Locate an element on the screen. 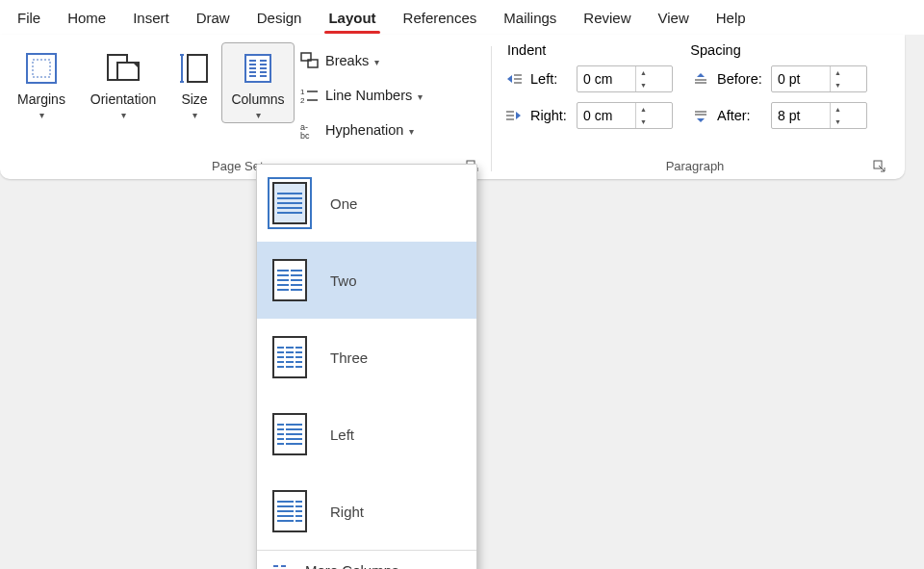 The height and width of the screenshot is (569, 924). group-paragraph: Indent Spacing Left: ▲▼ Before: ▲ is located at coordinates (695, 110).